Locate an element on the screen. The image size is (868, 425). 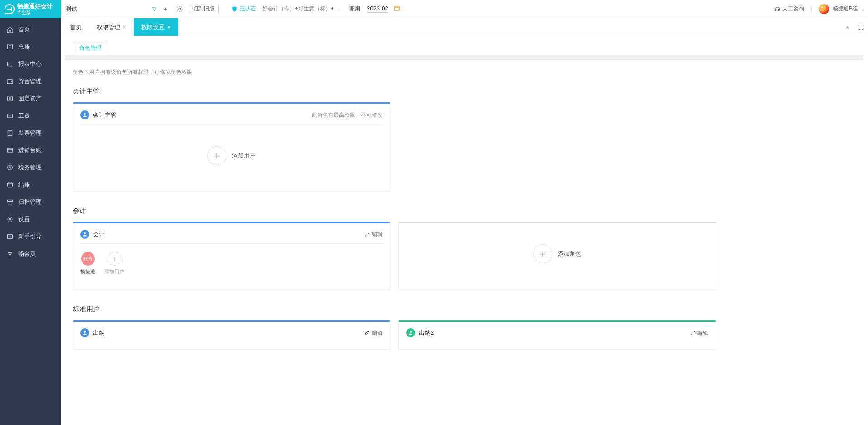
user-name: 畅捷通 is located at coordinates (88, 272).